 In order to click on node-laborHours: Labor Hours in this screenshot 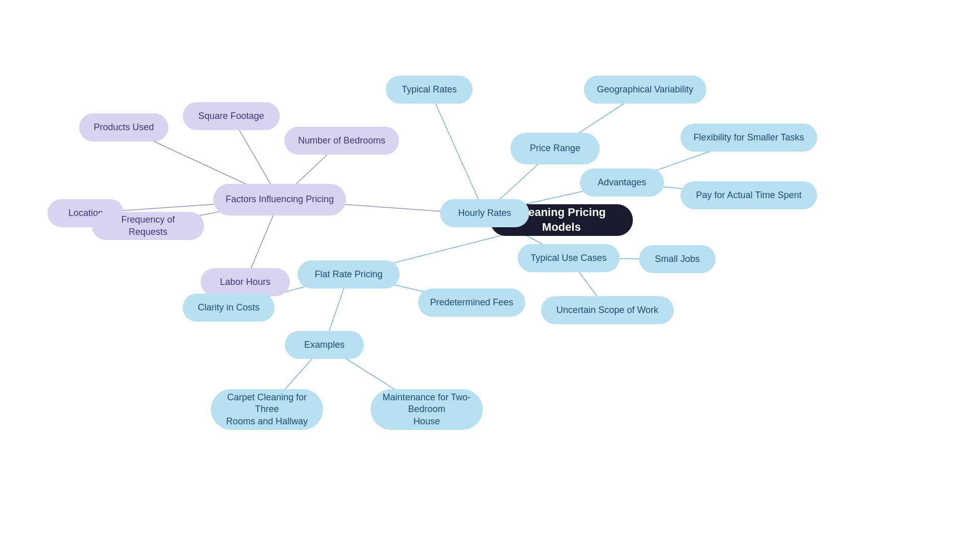, I will do `click(245, 282)`.